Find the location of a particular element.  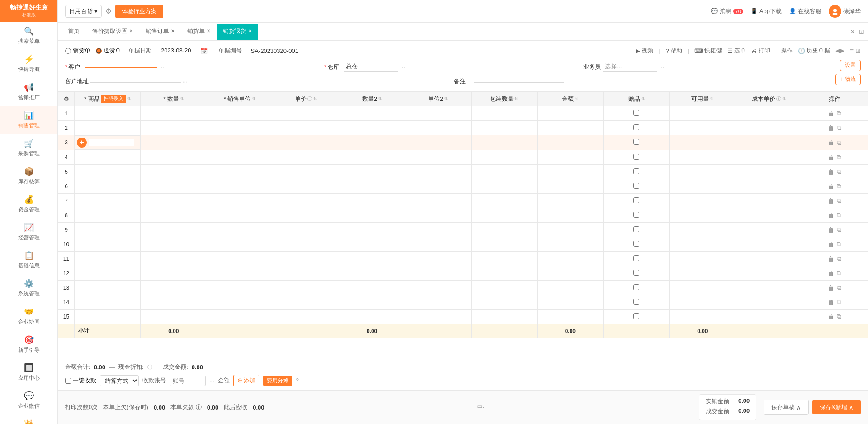

tab-sales-return: 销货退货 ✕ is located at coordinates (237, 32).